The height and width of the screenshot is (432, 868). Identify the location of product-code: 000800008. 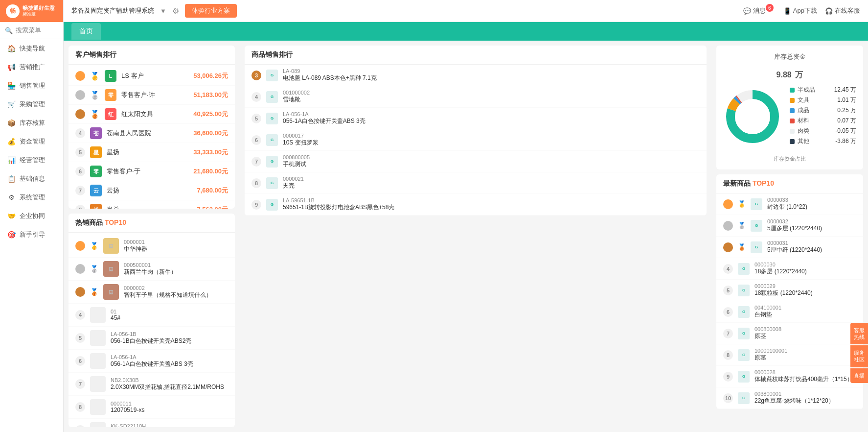
(805, 329).